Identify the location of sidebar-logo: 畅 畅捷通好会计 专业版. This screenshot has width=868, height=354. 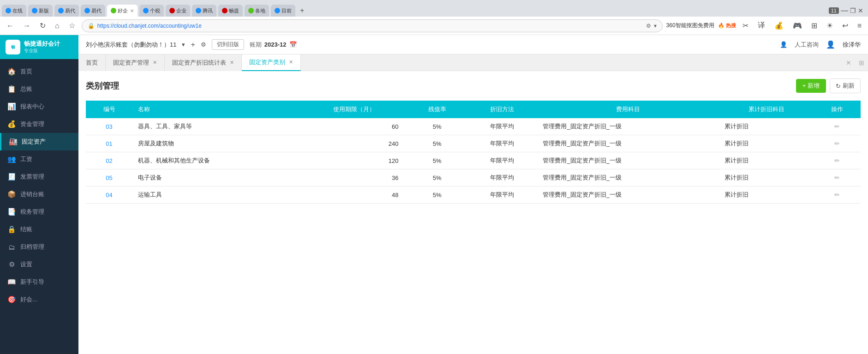
(39, 47).